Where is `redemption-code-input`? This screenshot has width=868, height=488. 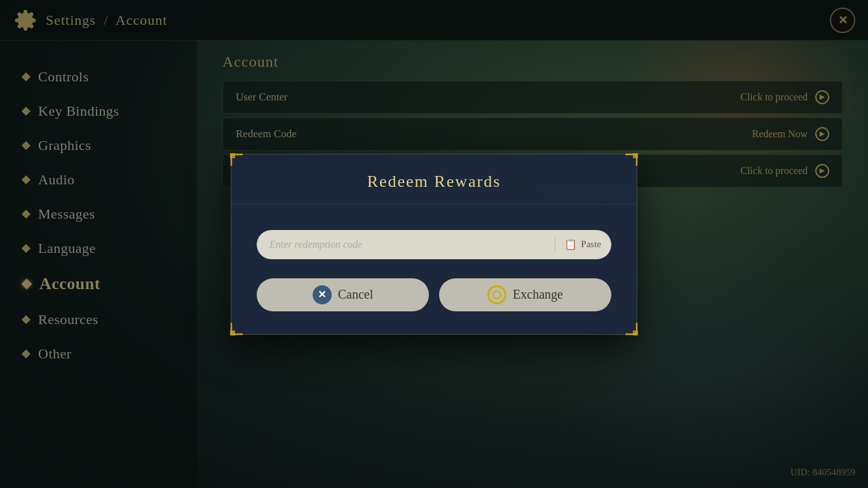
redemption-code-input is located at coordinates (409, 245).